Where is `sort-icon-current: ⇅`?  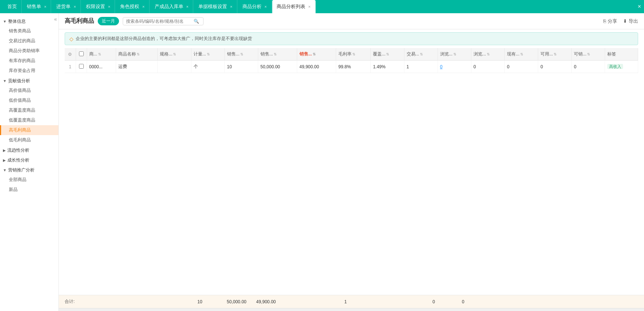
sort-icon-current: ⇅ is located at coordinates (522, 54).